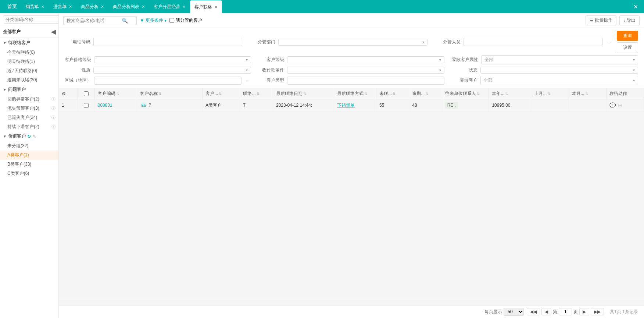  I want to click on filter-search-icon: 🔍, so click(125, 21).